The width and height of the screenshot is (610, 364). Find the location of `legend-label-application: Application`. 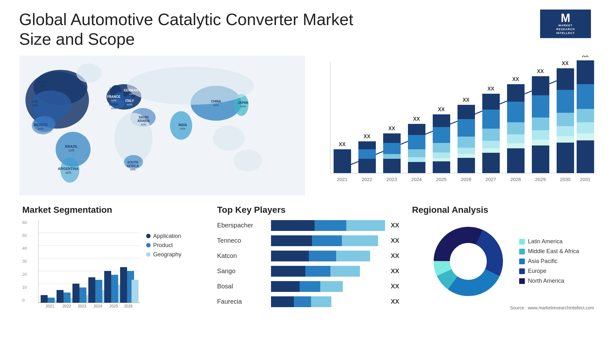

legend-label-application: Application is located at coordinates (167, 236).